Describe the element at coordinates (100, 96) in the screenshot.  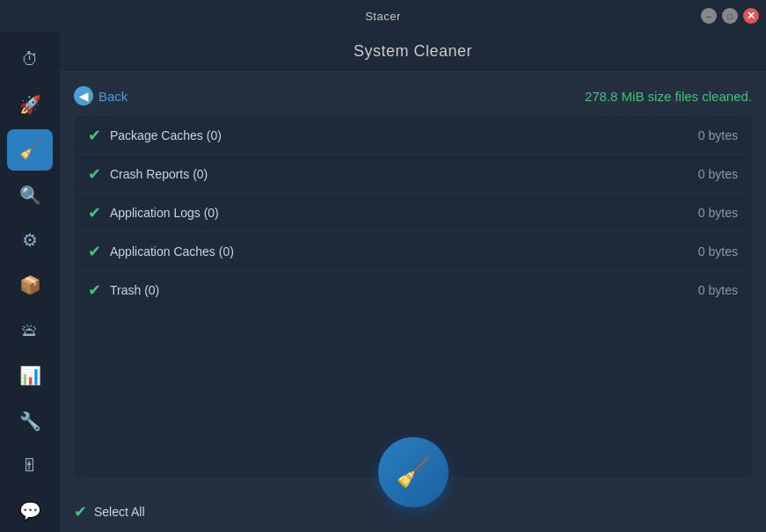
I see `back-button: ◀ Back` at that location.